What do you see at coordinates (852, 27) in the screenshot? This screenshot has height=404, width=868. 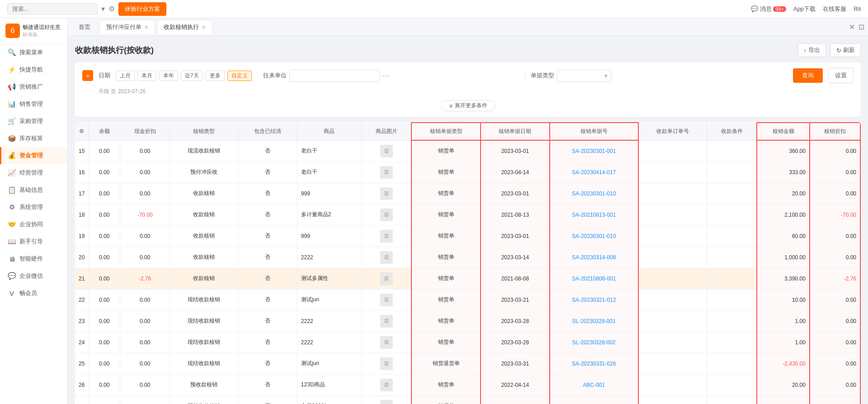 I see `window-close-icon: ✕` at bounding box center [852, 27].